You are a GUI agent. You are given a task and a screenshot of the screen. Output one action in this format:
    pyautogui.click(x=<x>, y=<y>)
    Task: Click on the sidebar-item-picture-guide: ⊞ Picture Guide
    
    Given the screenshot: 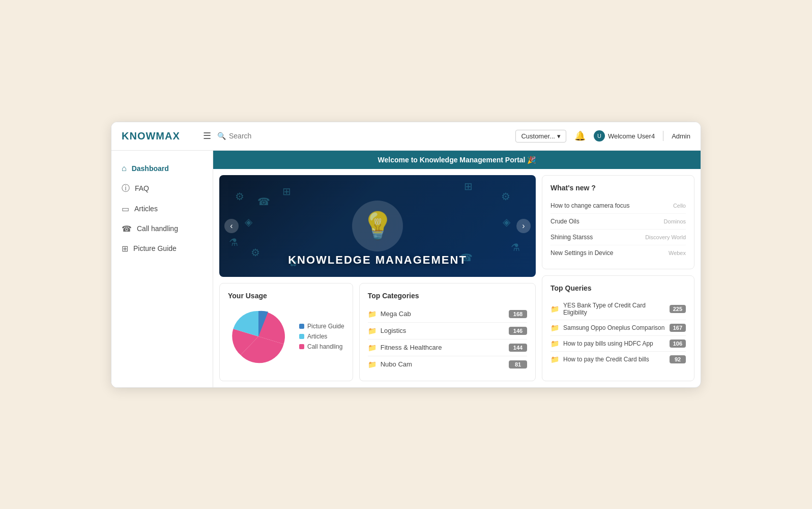 What is the action you would take?
    pyautogui.click(x=162, y=248)
    